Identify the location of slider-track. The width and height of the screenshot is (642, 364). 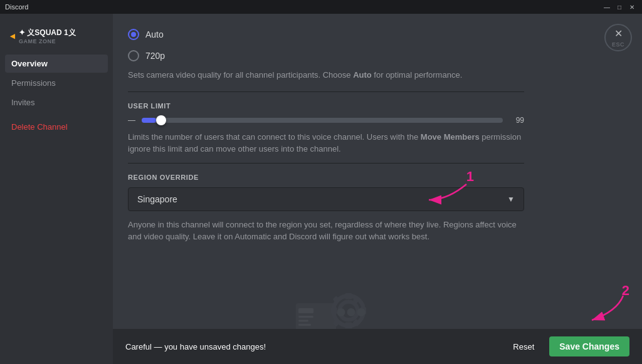
(322, 120).